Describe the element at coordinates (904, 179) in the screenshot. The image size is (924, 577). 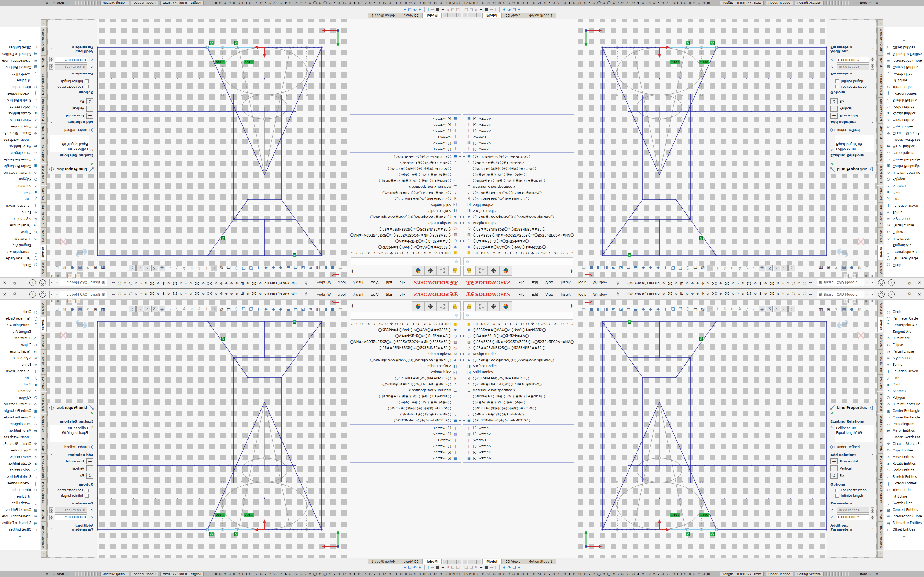
I see `menu-item-polygon: ⎔Polygon` at that location.